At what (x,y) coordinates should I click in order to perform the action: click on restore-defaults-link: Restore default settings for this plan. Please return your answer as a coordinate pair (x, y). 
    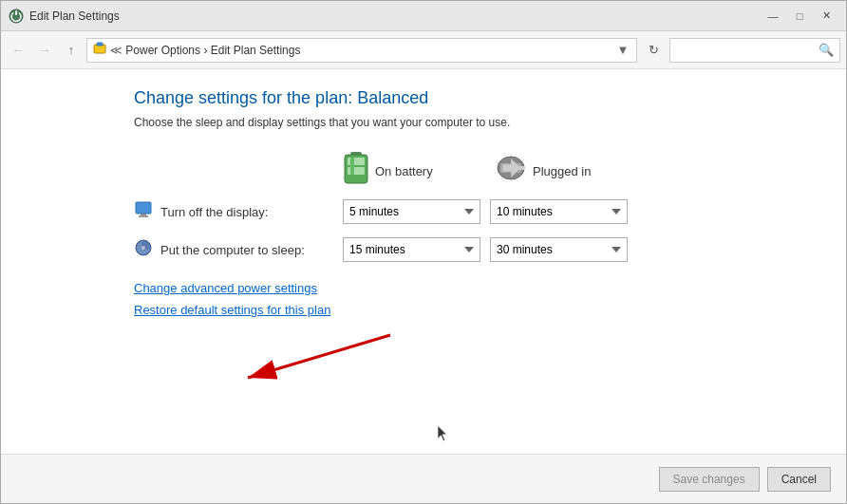
    Looking at the image, I should click on (476, 309).